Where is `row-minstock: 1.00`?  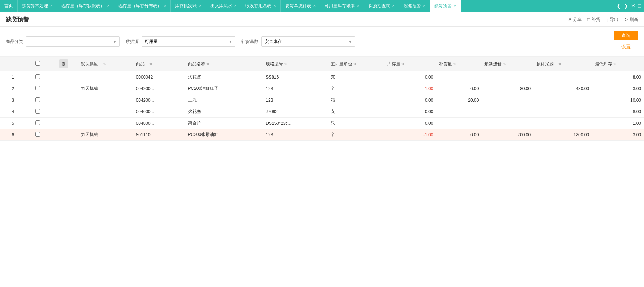 row-minstock: 1.00 is located at coordinates (618, 123).